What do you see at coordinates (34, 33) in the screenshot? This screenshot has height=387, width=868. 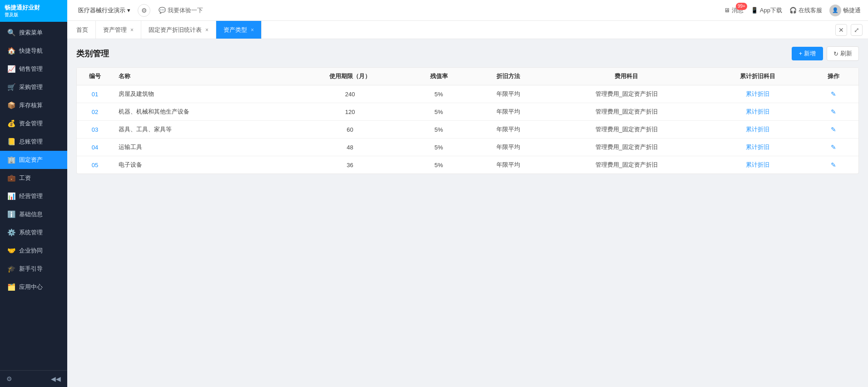 I see `sidebar-item-search: 🔍 搜索菜单` at bounding box center [34, 33].